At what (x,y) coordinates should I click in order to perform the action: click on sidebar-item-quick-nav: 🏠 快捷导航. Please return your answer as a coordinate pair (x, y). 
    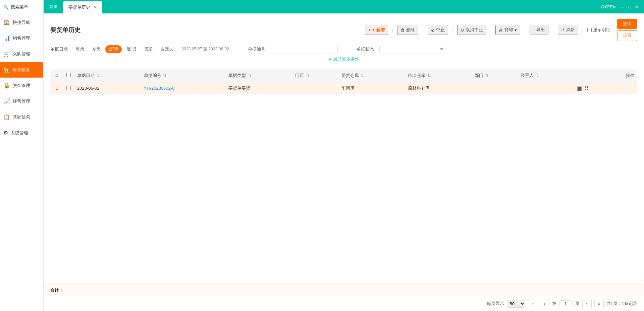
    Looking at the image, I should click on (21, 22).